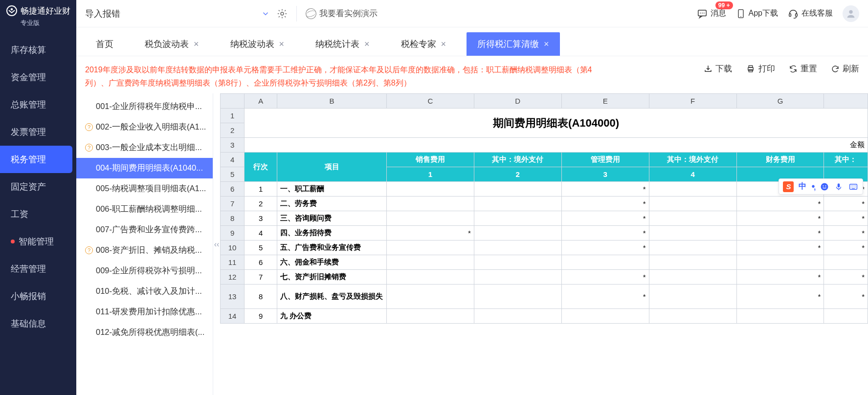  Describe the element at coordinates (233, 277) in the screenshot. I see `row-header-12: 12` at that location.